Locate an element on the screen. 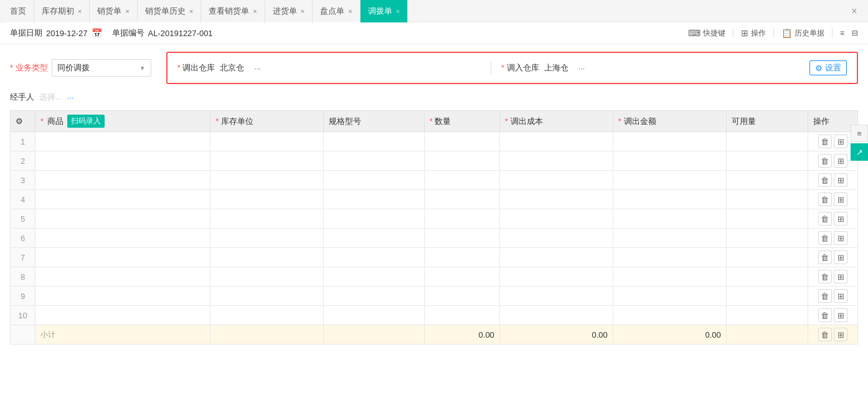  tab-purchase-order-close: × is located at coordinates (303, 11).